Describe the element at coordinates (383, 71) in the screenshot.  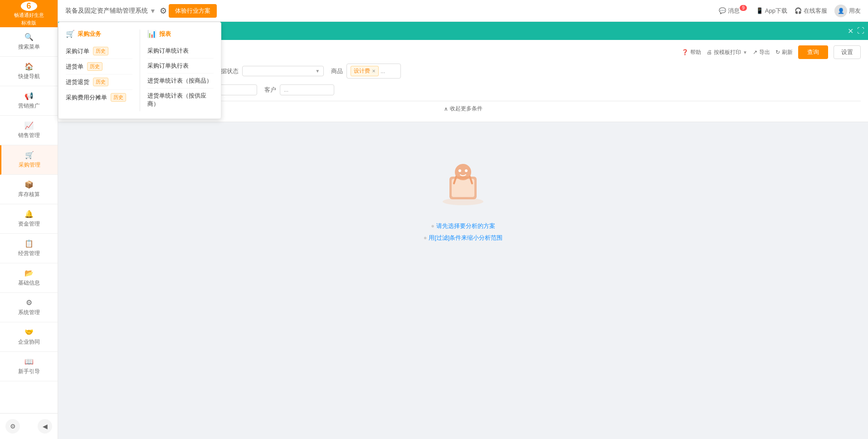
I see `goods-more-btn: ...` at that location.